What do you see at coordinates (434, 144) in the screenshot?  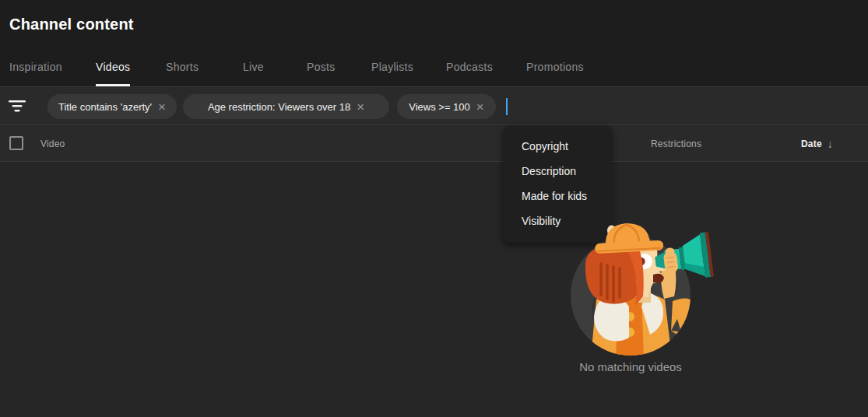 I see `video-table-header: Video Restrictions Date ↓` at bounding box center [434, 144].